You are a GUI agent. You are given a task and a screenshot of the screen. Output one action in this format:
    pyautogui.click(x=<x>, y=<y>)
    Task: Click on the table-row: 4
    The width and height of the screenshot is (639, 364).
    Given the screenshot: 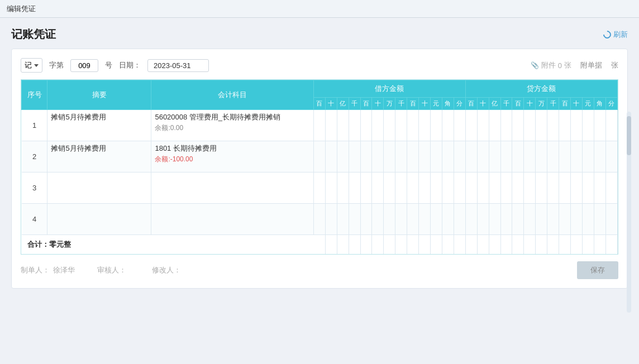 What is the action you would take?
    pyautogui.click(x=320, y=219)
    